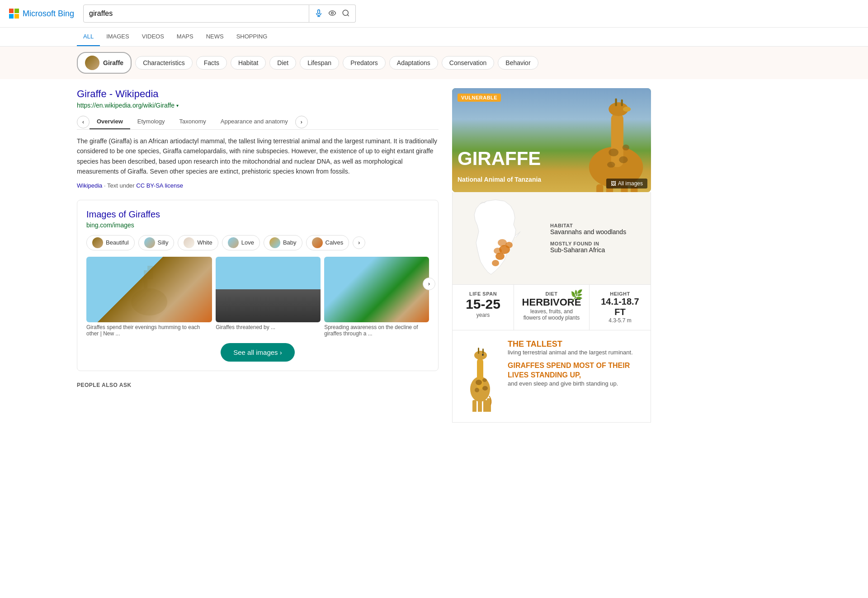  I want to click on logo: Microsoft Bing, so click(42, 14).